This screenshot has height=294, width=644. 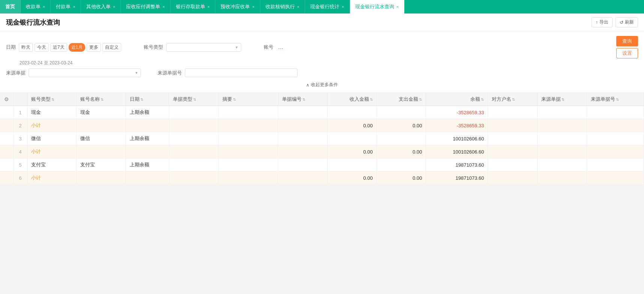 What do you see at coordinates (74, 7) in the screenshot?
I see `nav-close-payment: ×` at bounding box center [74, 7].